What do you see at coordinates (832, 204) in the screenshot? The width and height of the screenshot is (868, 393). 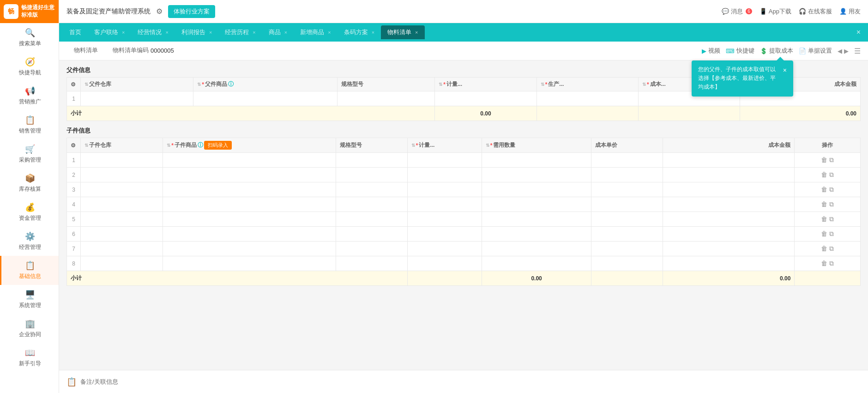 I see `copy-icon-4: ⧉` at bounding box center [832, 204].